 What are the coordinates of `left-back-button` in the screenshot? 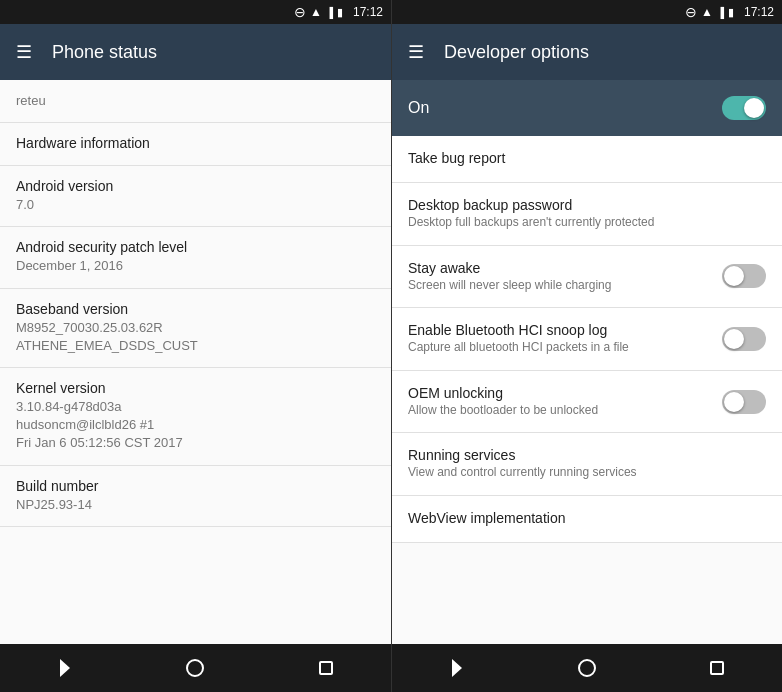 It's located at (65, 668).